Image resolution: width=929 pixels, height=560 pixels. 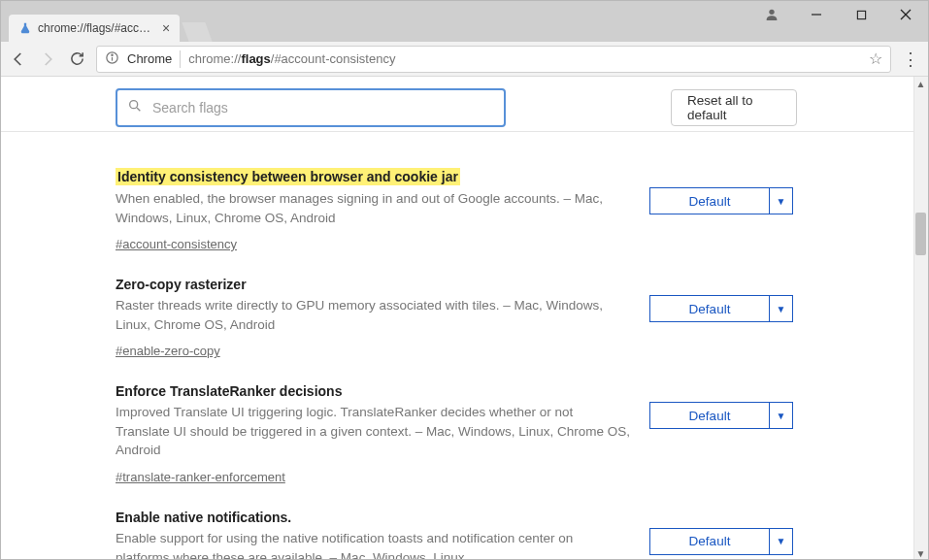 What do you see at coordinates (493, 59) in the screenshot?
I see `address-bar: Chrome chrome://flags/#account-consisten…` at bounding box center [493, 59].